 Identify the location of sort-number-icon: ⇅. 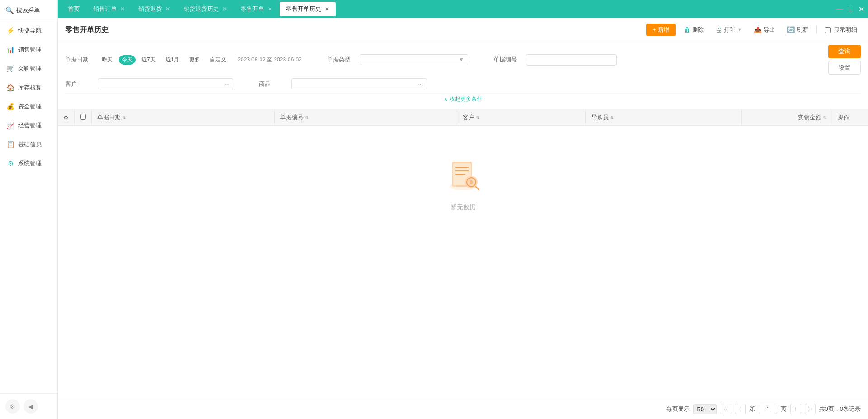
(307, 118).